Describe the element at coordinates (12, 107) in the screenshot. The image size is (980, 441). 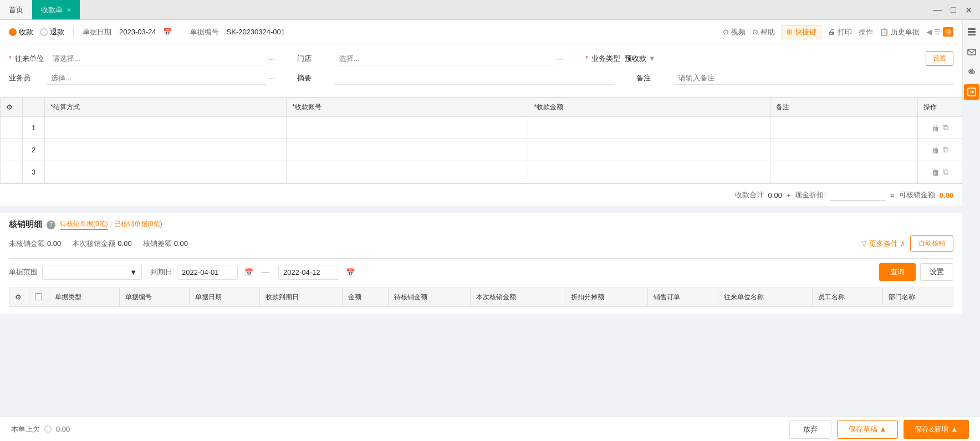
I see `settings-col-header: ⚙` at that location.